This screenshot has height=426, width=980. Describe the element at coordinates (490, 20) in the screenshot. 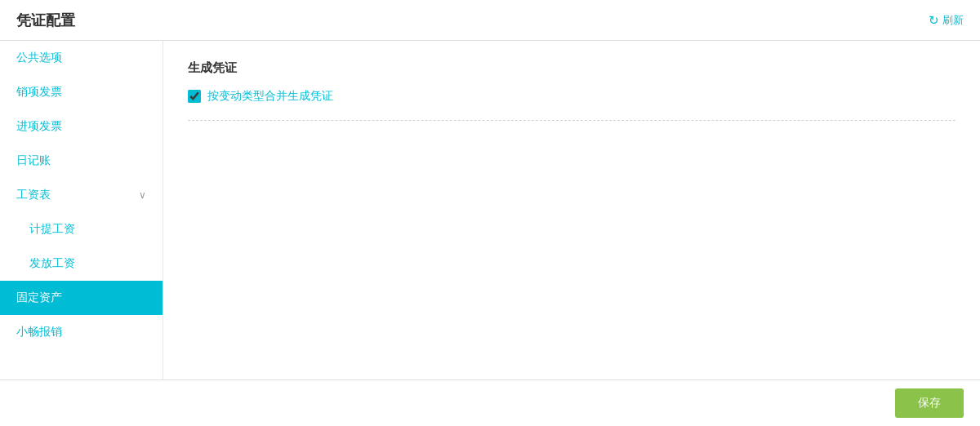

I see `page-header: 凭证配置 ↻ 刷新` at that location.